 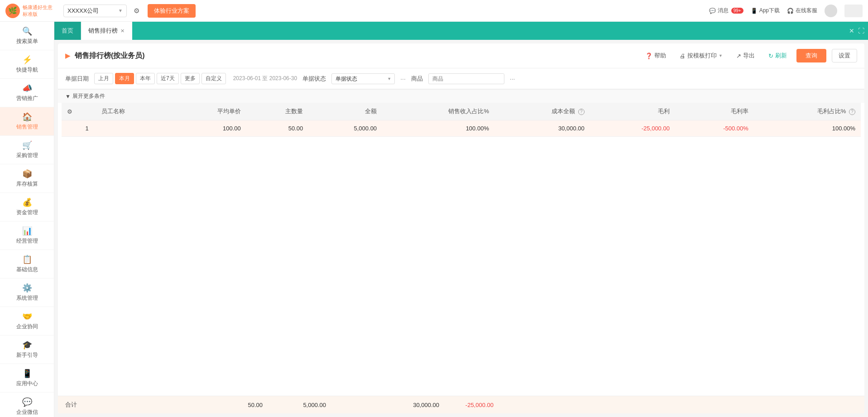 I want to click on sidebar-item-operations: 📊 经营管理, so click(x=27, y=235).